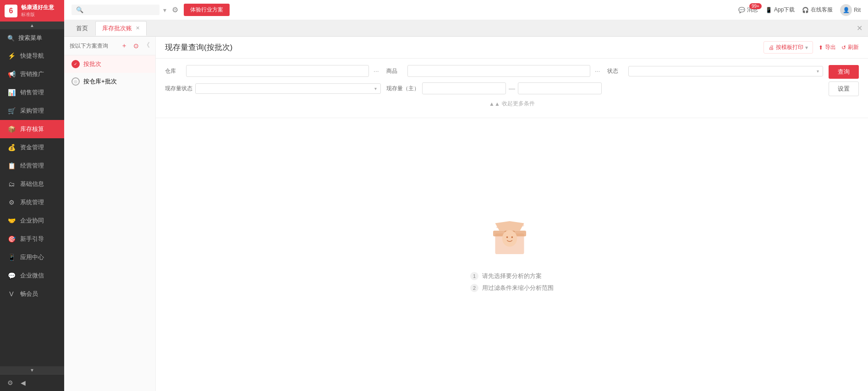 The image size is (868, 391). I want to click on product-more-btn: ···, so click(598, 71).